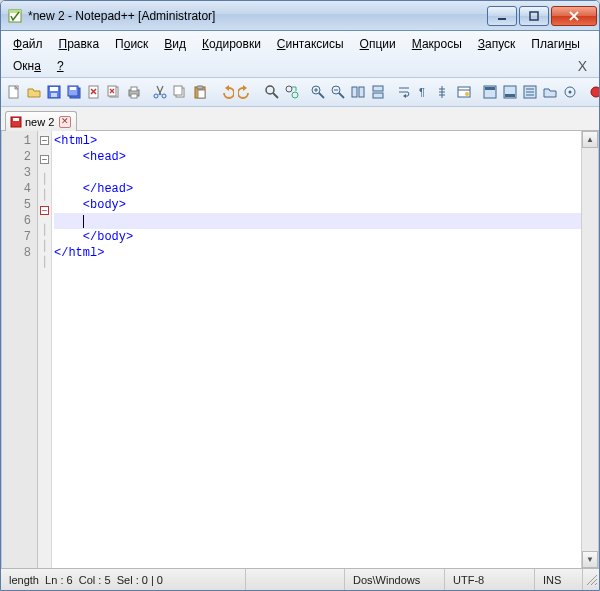 This screenshot has height=591, width=600. I want to click on code-line: <html>, so click(318, 141).